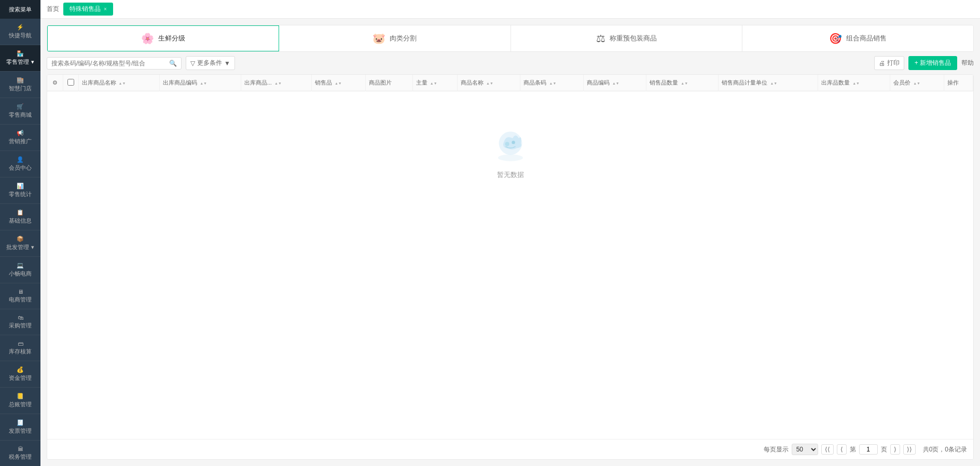 The height and width of the screenshot is (466, 980). Describe the element at coordinates (895, 449) in the screenshot. I see `next-page-button: ⟩` at that location.